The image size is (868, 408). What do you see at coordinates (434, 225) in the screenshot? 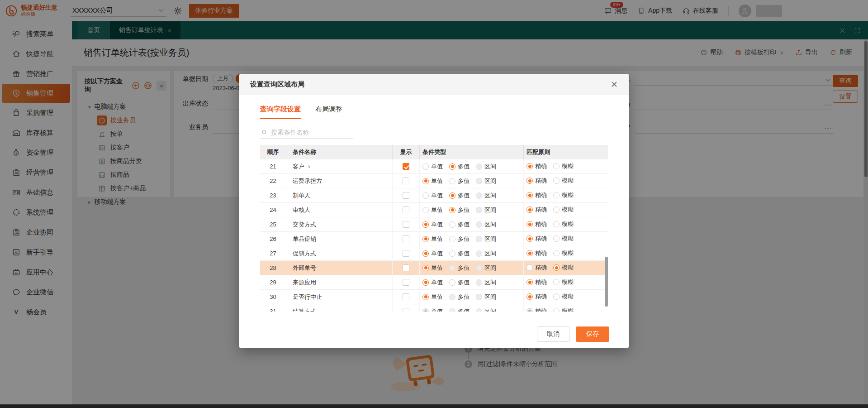
I see `table-row-25: 25交货方式单值多值区间精确模糊` at bounding box center [434, 225].